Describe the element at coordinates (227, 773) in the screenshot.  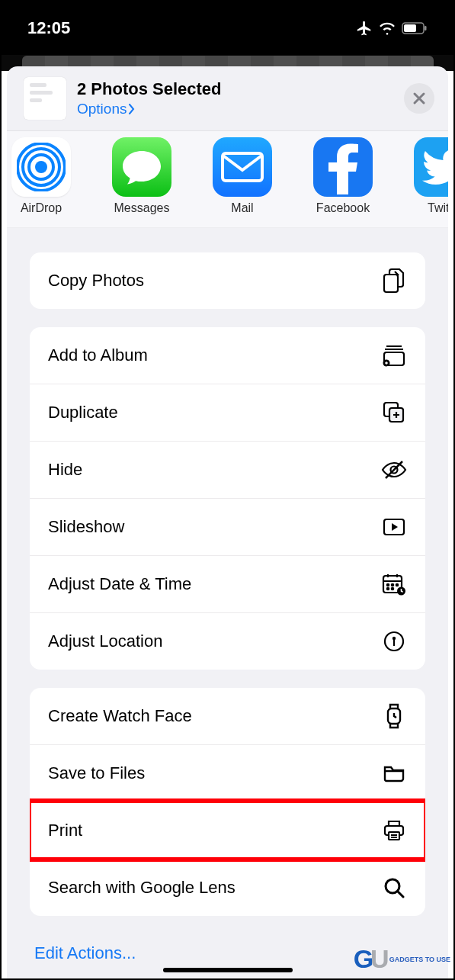
I see `action-save-to-files: Save to Files` at that location.